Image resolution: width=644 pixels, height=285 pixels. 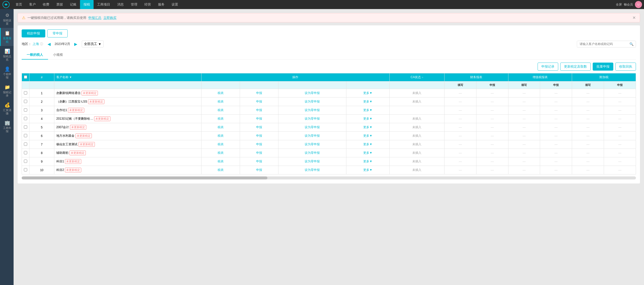 I want to click on row-add-declare: —, so click(x=620, y=162).